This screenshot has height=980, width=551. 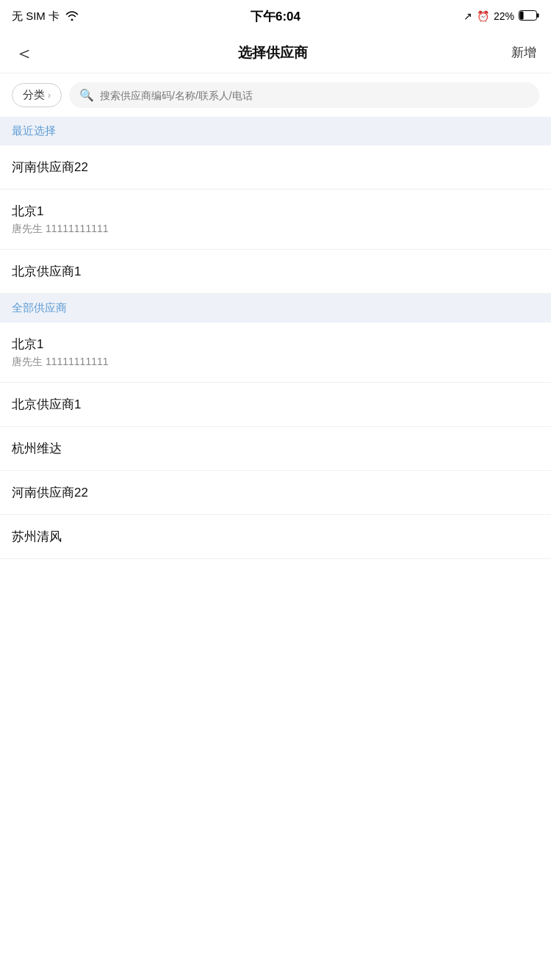 What do you see at coordinates (40, 307) in the screenshot?
I see `all-section-label: 全部供应商` at bounding box center [40, 307].